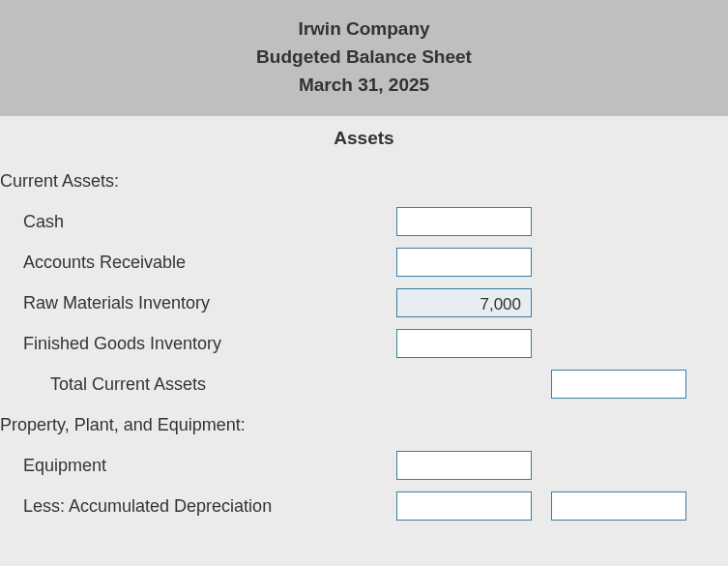  I want to click on label-accounts-receivable: Accounts Receivable, so click(193, 263).